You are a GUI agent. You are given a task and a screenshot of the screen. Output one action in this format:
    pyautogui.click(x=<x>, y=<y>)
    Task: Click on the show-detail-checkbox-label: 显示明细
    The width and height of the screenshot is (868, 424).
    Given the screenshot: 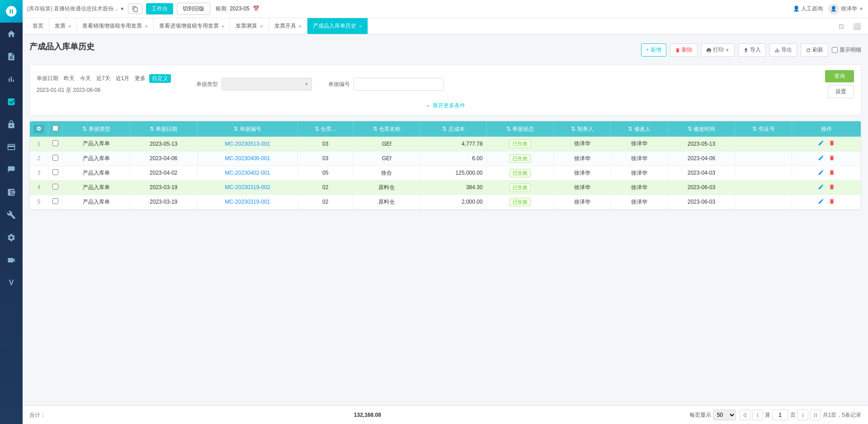 What is the action you would take?
    pyautogui.click(x=846, y=50)
    